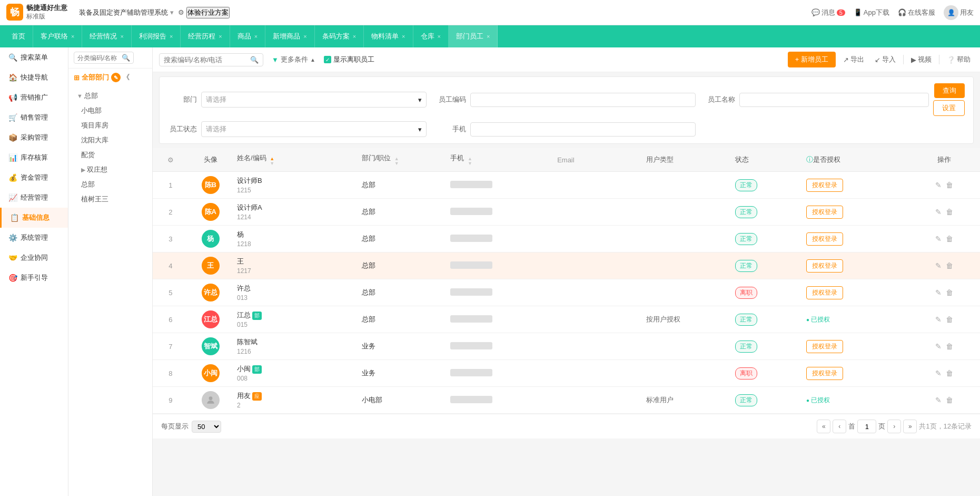  Describe the element at coordinates (248, 36) in the screenshot. I see `nav-goods: 商品 ×` at that location.